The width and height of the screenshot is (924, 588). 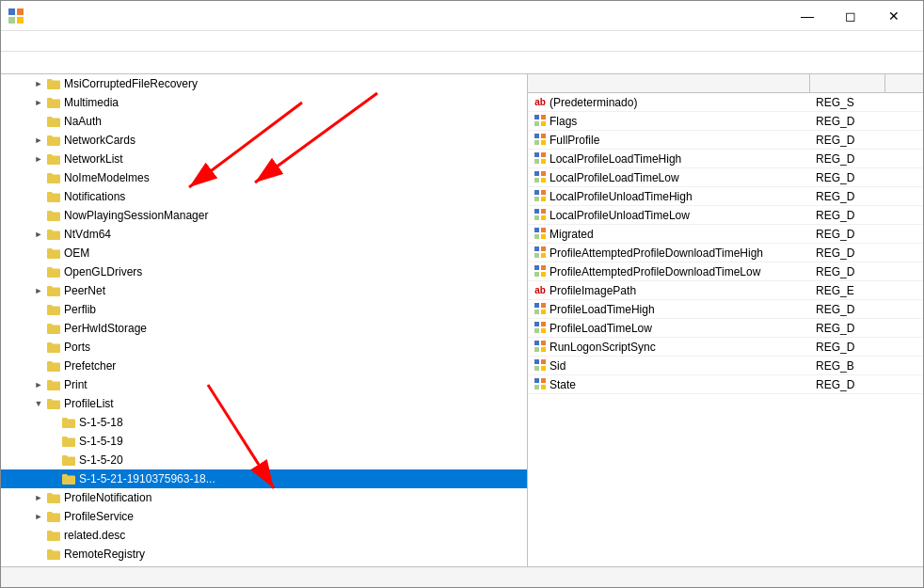 What do you see at coordinates (848, 178) in the screenshot?
I see `value-type-cell-4: REG_D` at bounding box center [848, 178].